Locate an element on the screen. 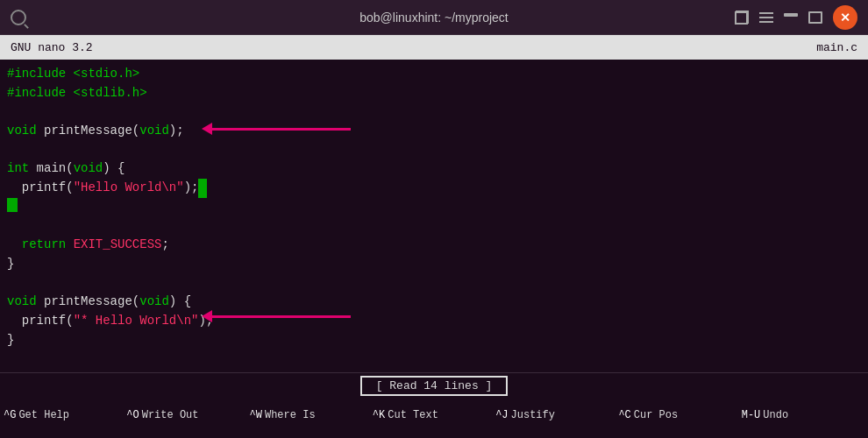 This screenshot has width=868, height=438. shortcut-label-whereis: Where Is is located at coordinates (290, 415).